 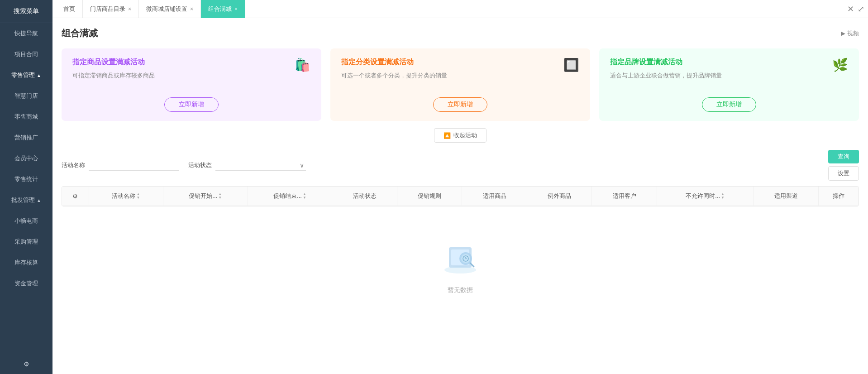 What do you see at coordinates (460, 105) in the screenshot?
I see `card-btn-category-card: 立即新增` at bounding box center [460, 105].